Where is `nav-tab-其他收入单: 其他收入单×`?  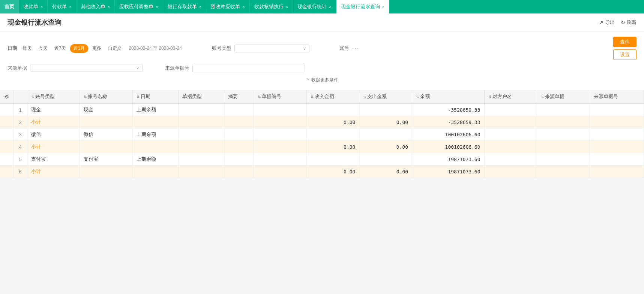
nav-tab-其他收入单: 其他收入单× is located at coordinates (96, 7).